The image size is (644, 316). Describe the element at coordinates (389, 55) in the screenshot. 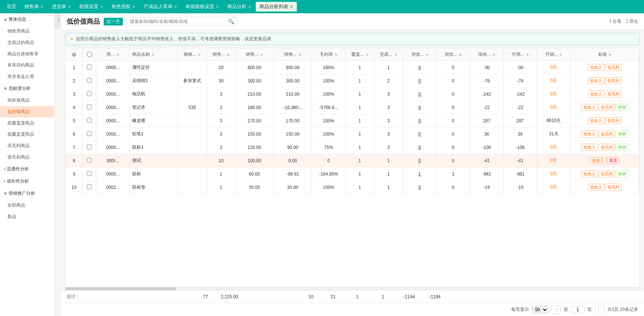

I see `col-header-trade: 交易... ⇅` at that location.